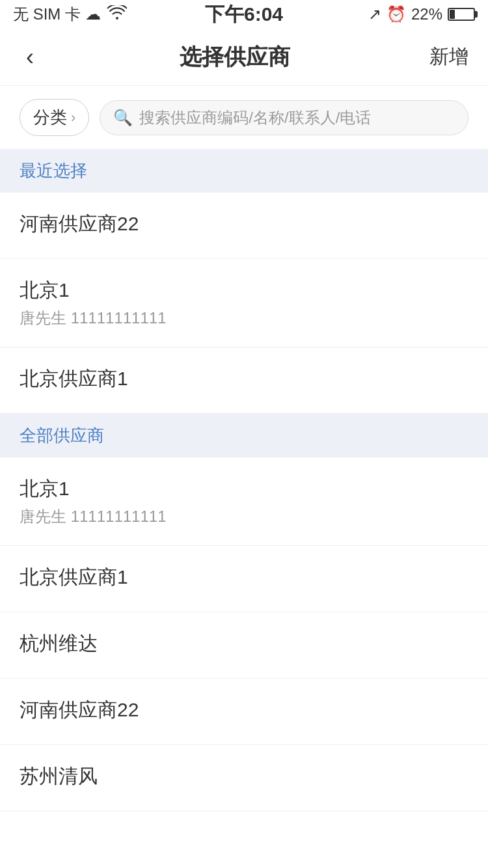  What do you see at coordinates (244, 644) in the screenshot?
I see `item-name: 杭州维达` at bounding box center [244, 644].